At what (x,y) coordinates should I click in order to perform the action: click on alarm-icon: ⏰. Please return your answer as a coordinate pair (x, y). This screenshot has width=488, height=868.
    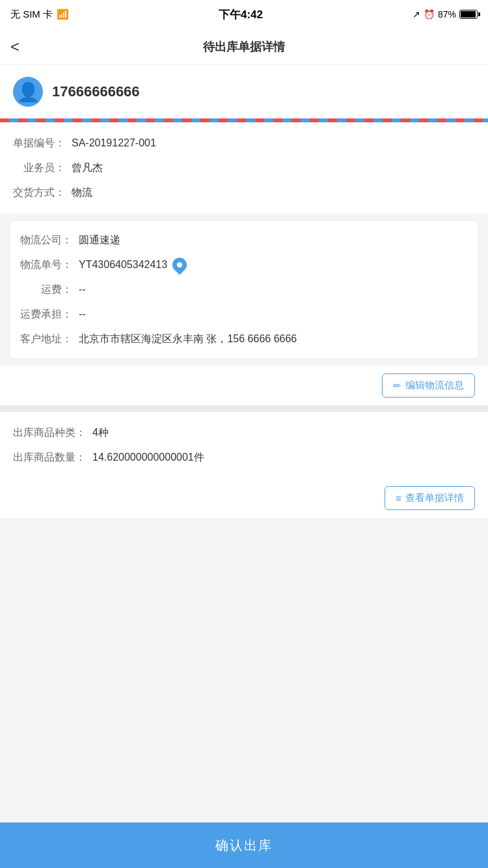
    Looking at the image, I should click on (429, 14).